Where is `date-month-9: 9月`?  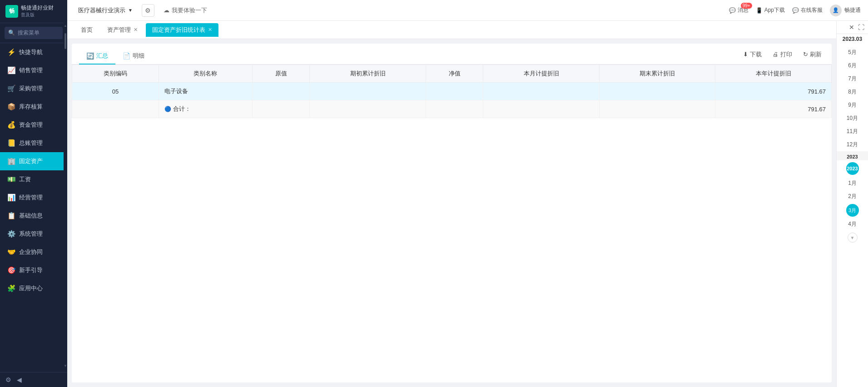
date-month-9: 9月 is located at coordinates (852, 105).